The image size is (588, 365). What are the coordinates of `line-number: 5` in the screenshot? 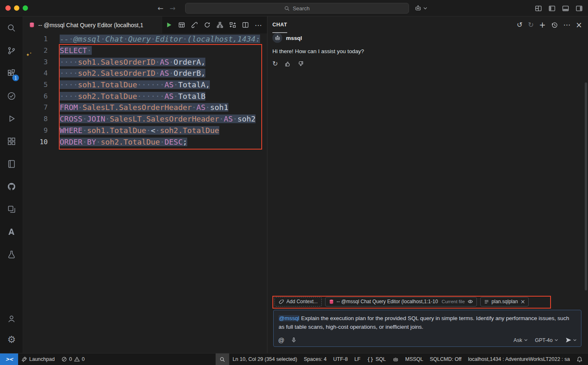 It's located at (35, 85).